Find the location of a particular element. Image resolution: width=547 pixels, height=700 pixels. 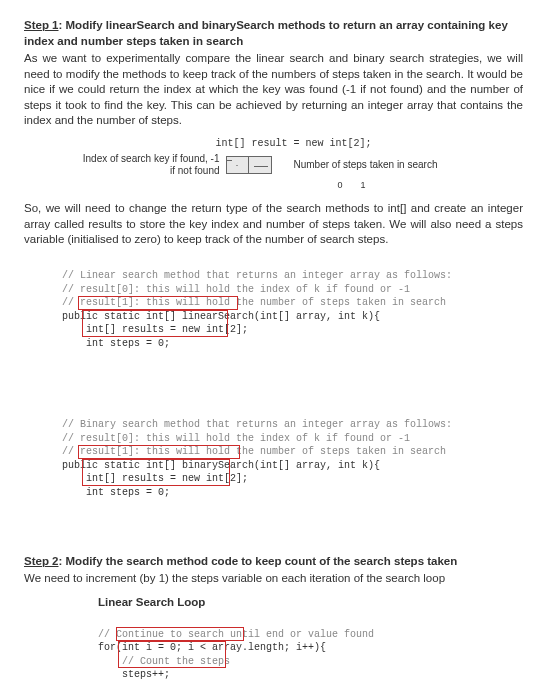

code-binary-c2: // result[0]: this will hold the index o… is located at coordinates (236, 438).